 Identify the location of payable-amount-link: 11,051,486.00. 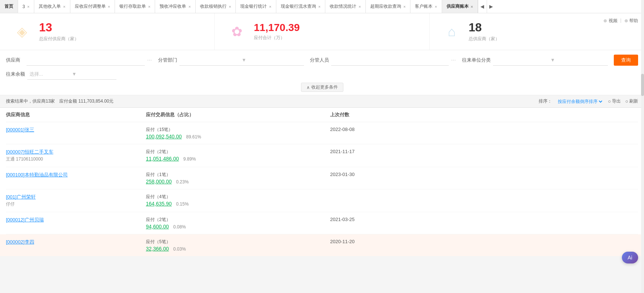
(162, 159).